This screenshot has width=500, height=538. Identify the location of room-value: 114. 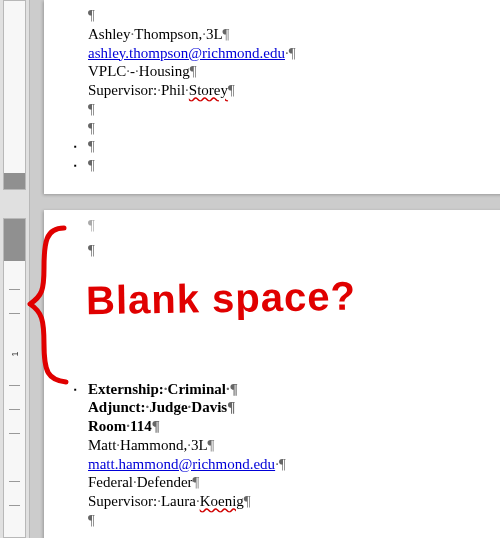
(141, 426).